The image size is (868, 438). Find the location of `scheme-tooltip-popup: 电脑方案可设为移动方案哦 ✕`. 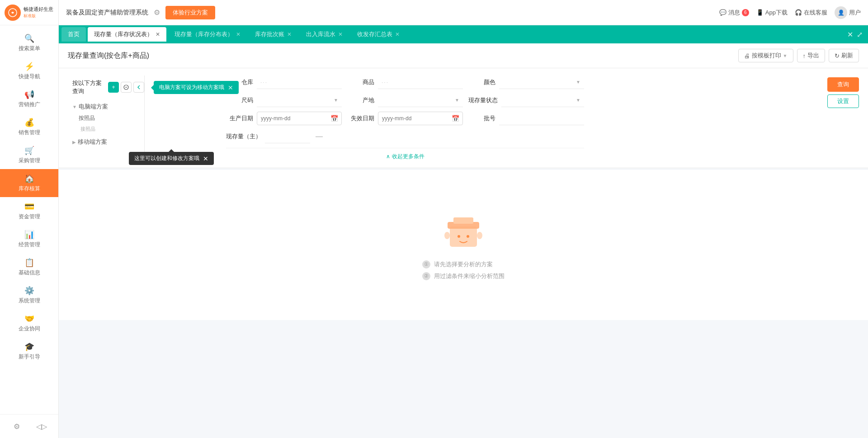

scheme-tooltip-popup: 电脑方案可设为移动方案哦 ✕ is located at coordinates (196, 88).